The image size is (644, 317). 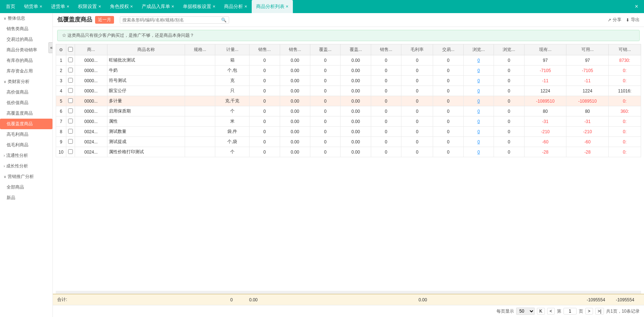 What do you see at coordinates (26, 187) in the screenshot?
I see `sidebar-item-all-goods: 全部商品` at bounding box center [26, 187].